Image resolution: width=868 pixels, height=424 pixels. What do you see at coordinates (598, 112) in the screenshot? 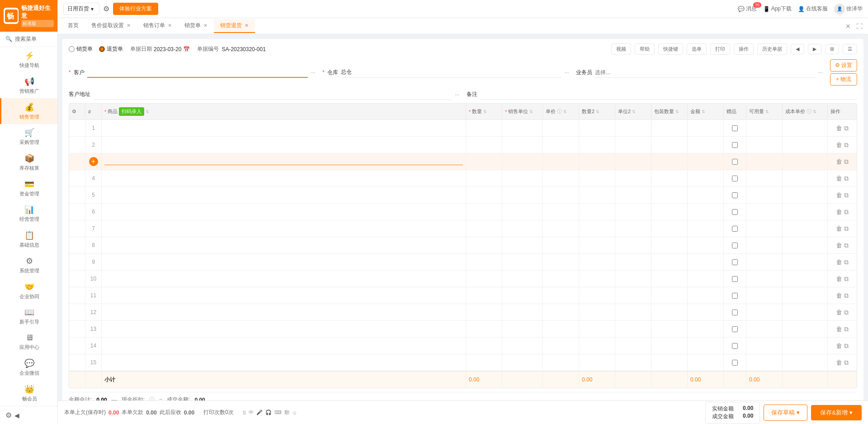
I see `sort-qty2-icon: ⇅` at bounding box center [598, 112].